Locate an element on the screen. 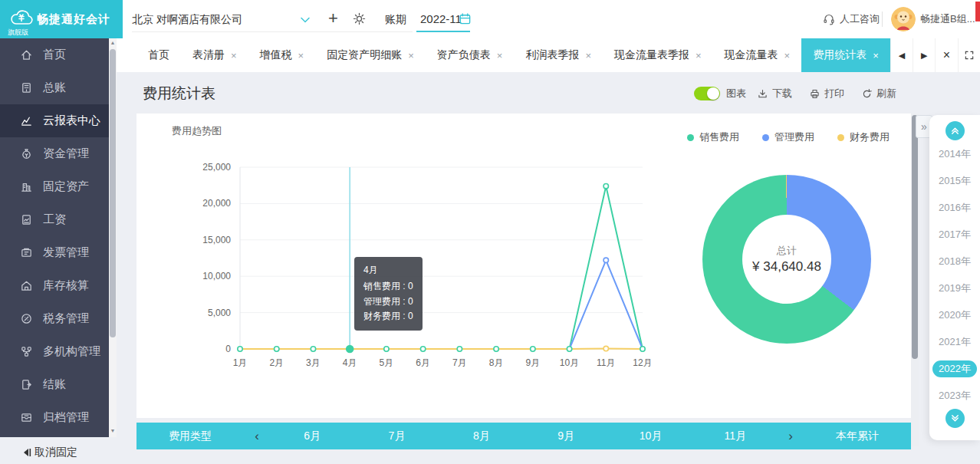  sidebar-item-cloud-reports: 云报表中心 is located at coordinates (58, 121).